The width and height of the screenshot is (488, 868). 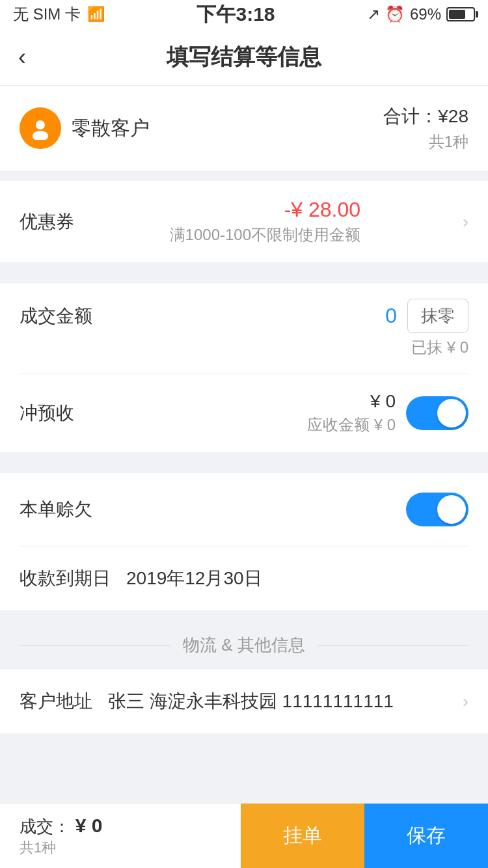 What do you see at coordinates (244, 645) in the screenshot?
I see `logistics-section-header: 物流 & 其他信息` at bounding box center [244, 645].